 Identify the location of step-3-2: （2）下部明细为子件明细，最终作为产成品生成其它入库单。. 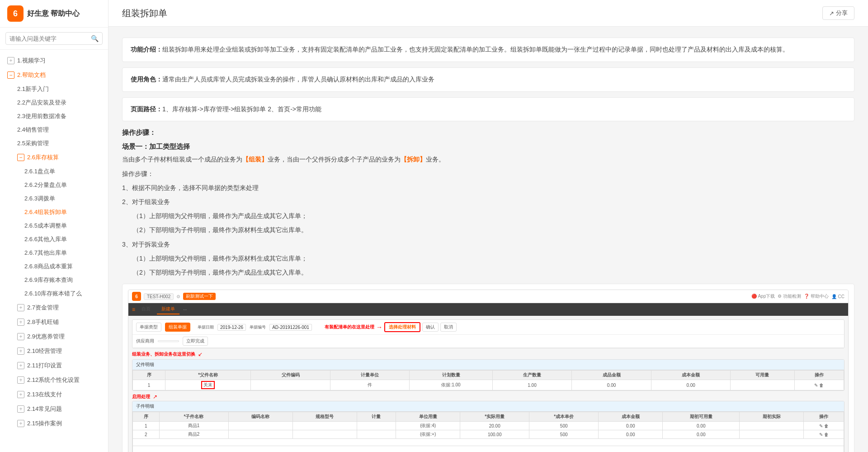
(488, 272).